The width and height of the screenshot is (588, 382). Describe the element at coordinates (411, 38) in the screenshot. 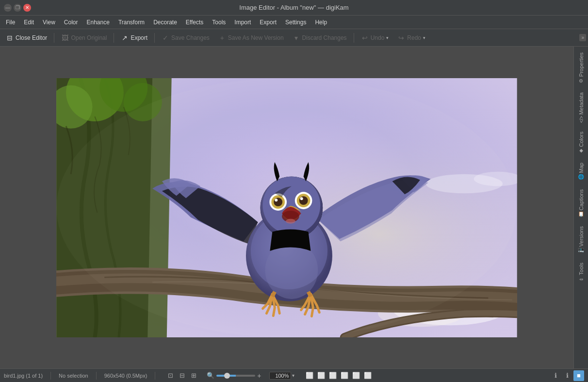

I see `redo-button: ↪ Redo ▾` at that location.